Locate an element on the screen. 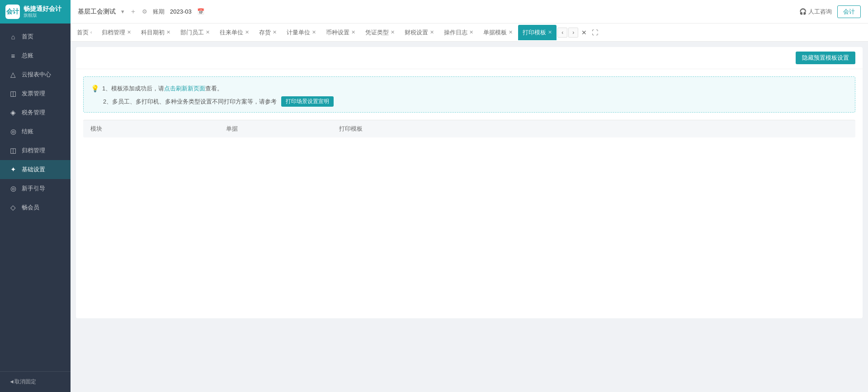 The image size is (868, 392). tab-close-taxsettings: ✕ is located at coordinates (432, 33).